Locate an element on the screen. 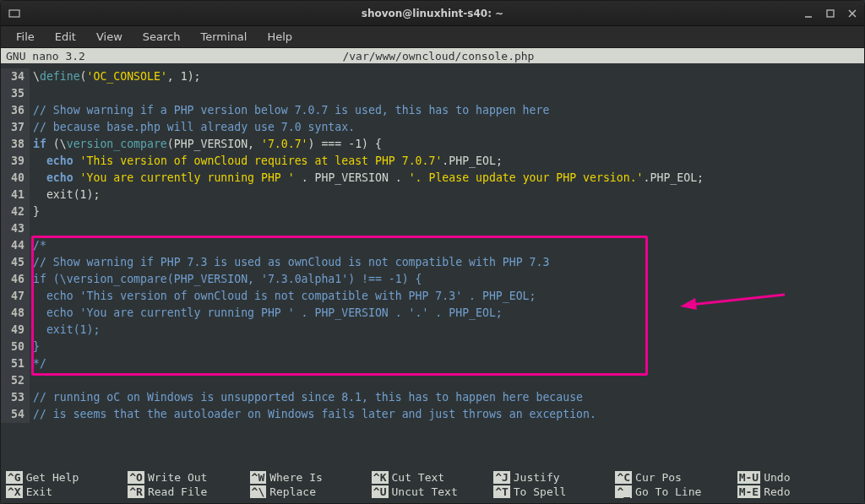 This screenshot has width=865, height=504. nano-shortcut: ^T To Spell is located at coordinates (554, 491).